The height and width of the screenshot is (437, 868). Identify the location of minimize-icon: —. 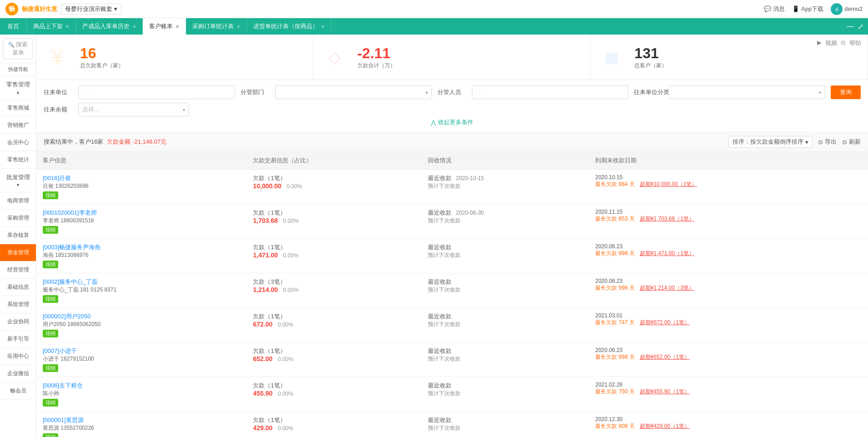
(850, 26).